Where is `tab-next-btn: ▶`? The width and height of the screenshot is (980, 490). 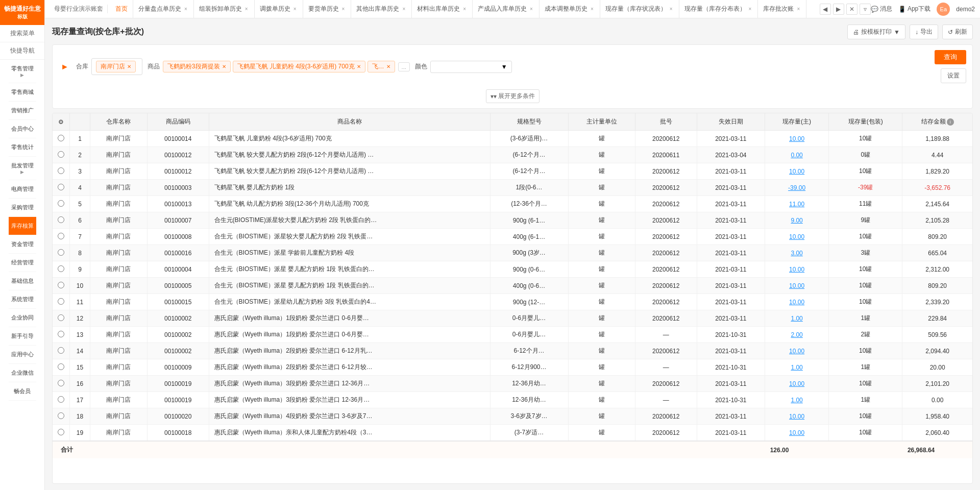 tab-next-btn: ▶ is located at coordinates (839, 9).